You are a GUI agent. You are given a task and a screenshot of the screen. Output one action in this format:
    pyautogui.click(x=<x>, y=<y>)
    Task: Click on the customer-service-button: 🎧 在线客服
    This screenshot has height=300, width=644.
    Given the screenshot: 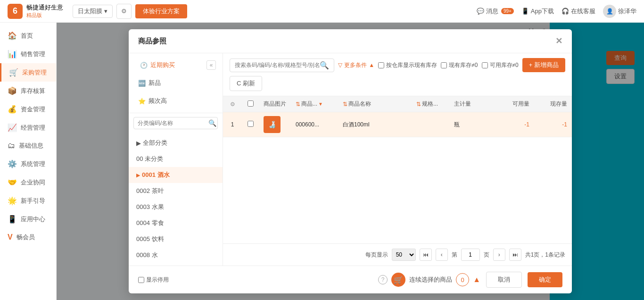 What is the action you would take?
    pyautogui.click(x=578, y=11)
    